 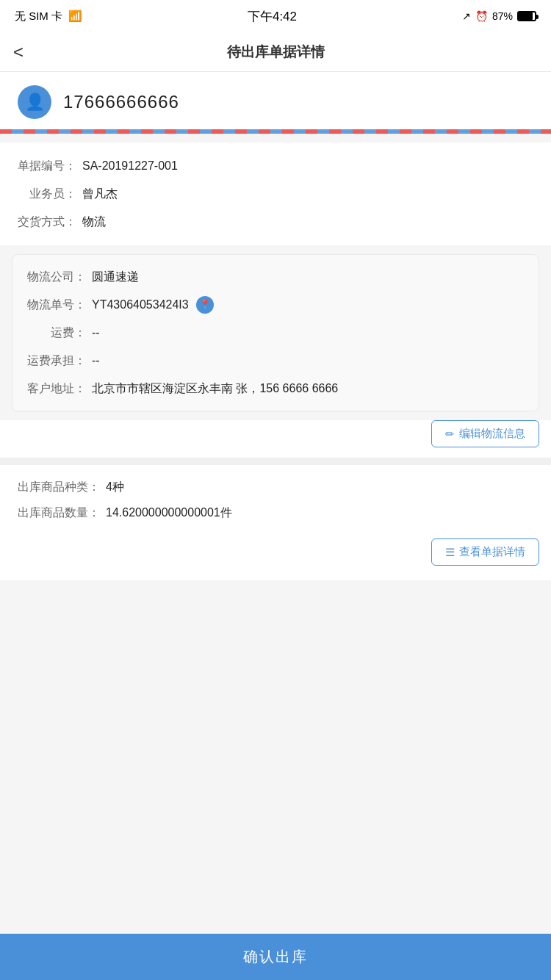 What do you see at coordinates (276, 222) in the screenshot?
I see `delivery-row: 交货方式： 物流` at bounding box center [276, 222].